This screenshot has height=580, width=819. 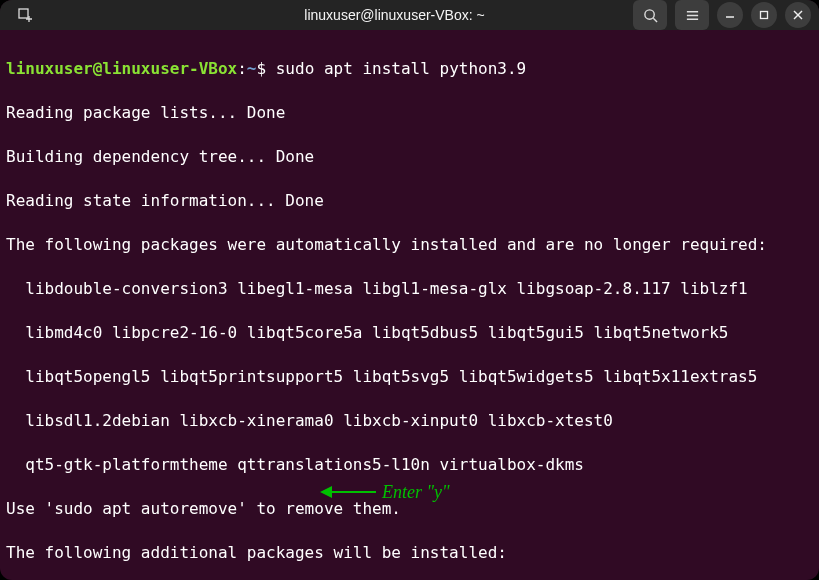 What do you see at coordinates (401, 68) in the screenshot?
I see `typed-command: sudo apt install python3.9` at bounding box center [401, 68].